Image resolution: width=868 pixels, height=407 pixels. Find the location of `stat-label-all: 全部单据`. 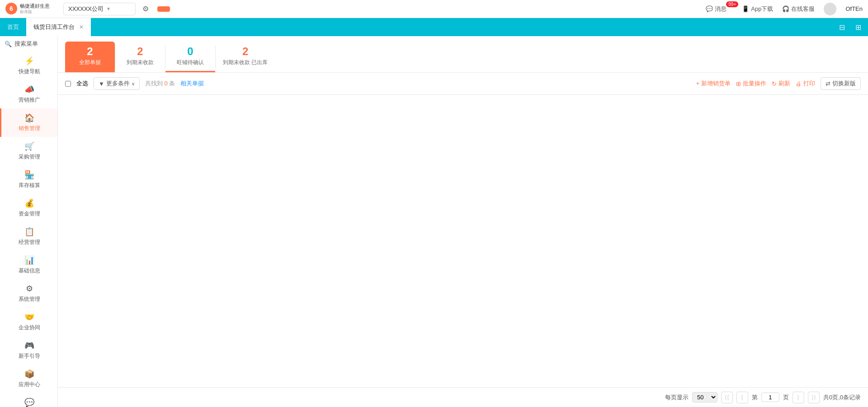

stat-label-all: 全部单据 is located at coordinates (90, 62).